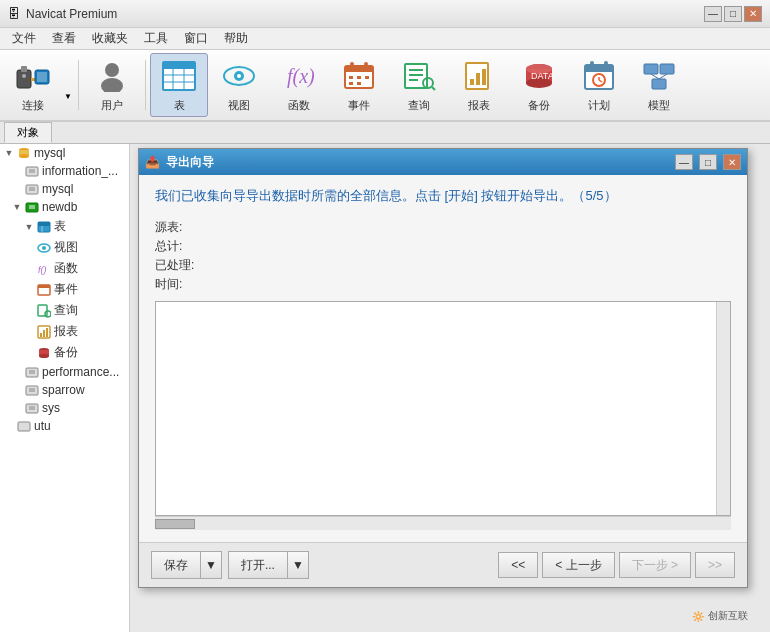  I want to click on sidebar-item-mysql-db: mysql, so click(64, 189).